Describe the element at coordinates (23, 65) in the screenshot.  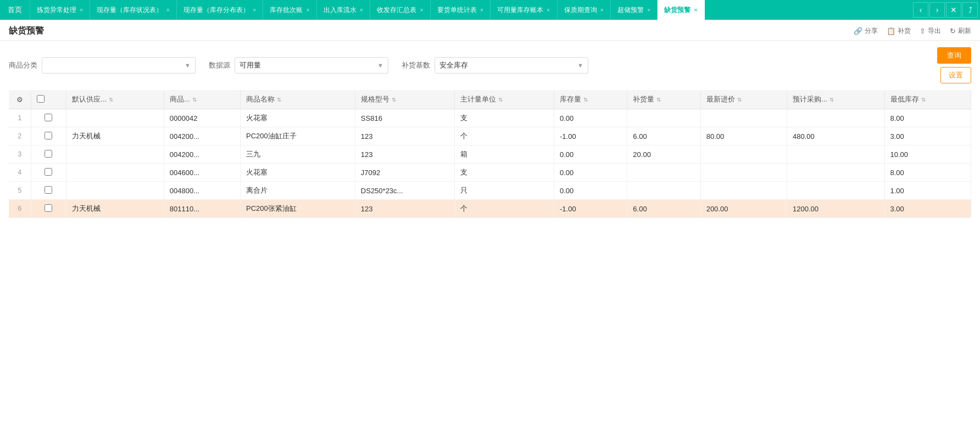
I see `category-label: 商品分类` at that location.